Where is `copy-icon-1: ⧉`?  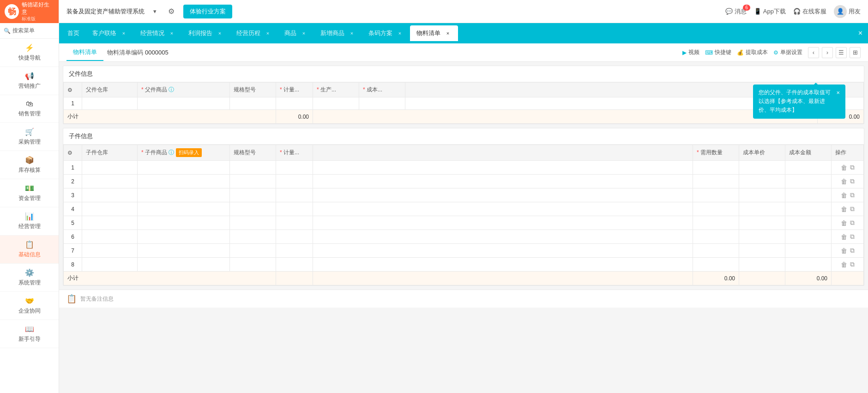
copy-icon-1: ⧉ is located at coordinates (852, 167).